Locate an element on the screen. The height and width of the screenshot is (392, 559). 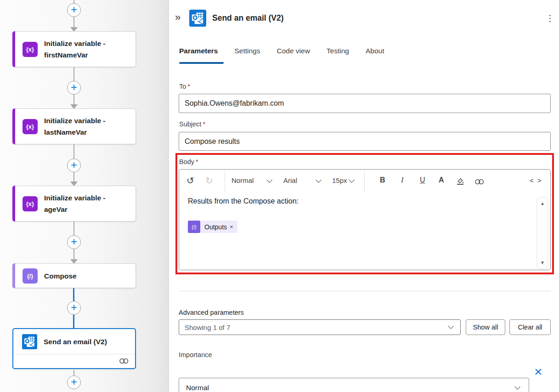
advanced-parameters-label: Advanced parameters is located at coordinates (211, 312).